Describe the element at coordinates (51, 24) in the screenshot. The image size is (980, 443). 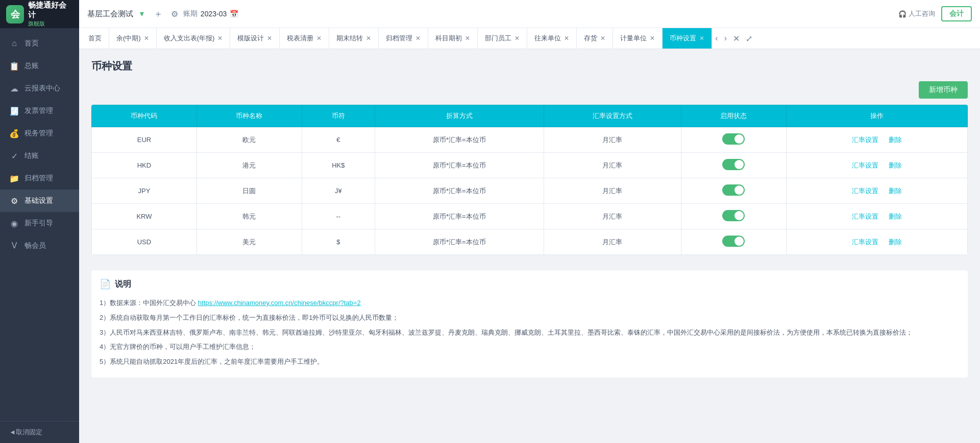
I see `logo-sub: 旗舰版` at that location.